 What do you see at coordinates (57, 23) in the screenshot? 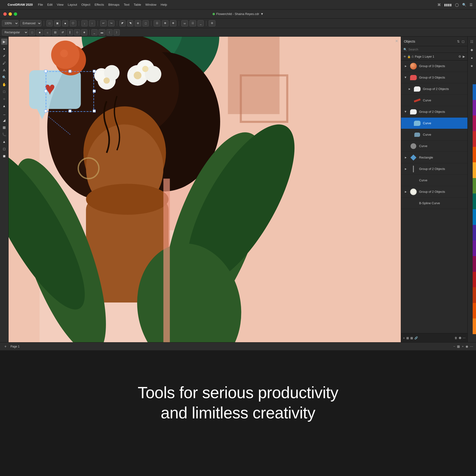
I see `open-button: ▣` at bounding box center [57, 23].